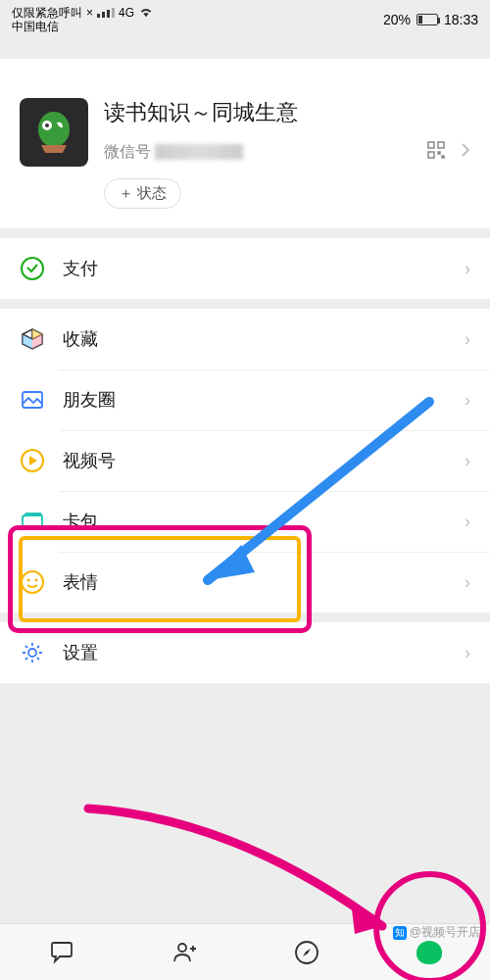 Image resolution: width=490 pixels, height=980 pixels. I want to click on smiley-icon, so click(32, 582).